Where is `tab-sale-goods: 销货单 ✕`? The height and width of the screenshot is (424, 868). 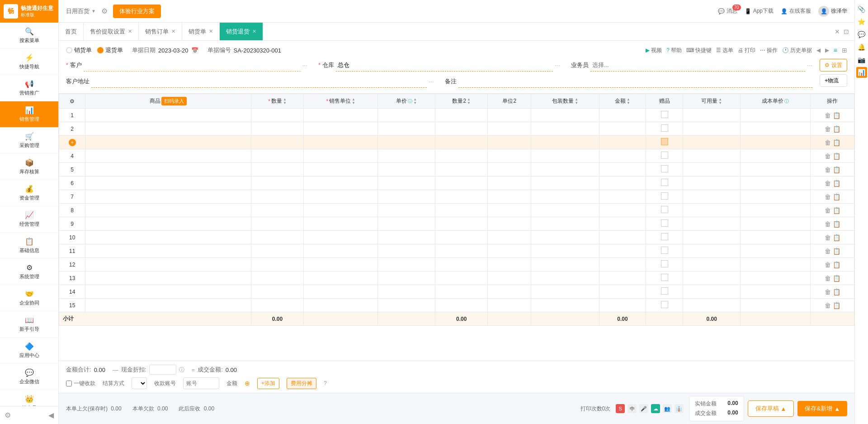
tab-sale-goods: 销货单 ✕ is located at coordinates (201, 32).